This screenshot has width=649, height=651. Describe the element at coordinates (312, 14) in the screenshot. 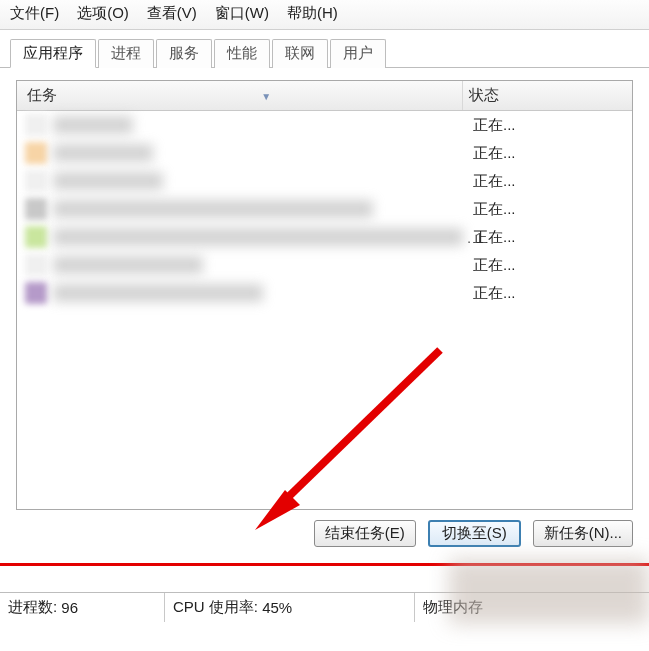

I see `menu-help: 帮助(H)` at that location.